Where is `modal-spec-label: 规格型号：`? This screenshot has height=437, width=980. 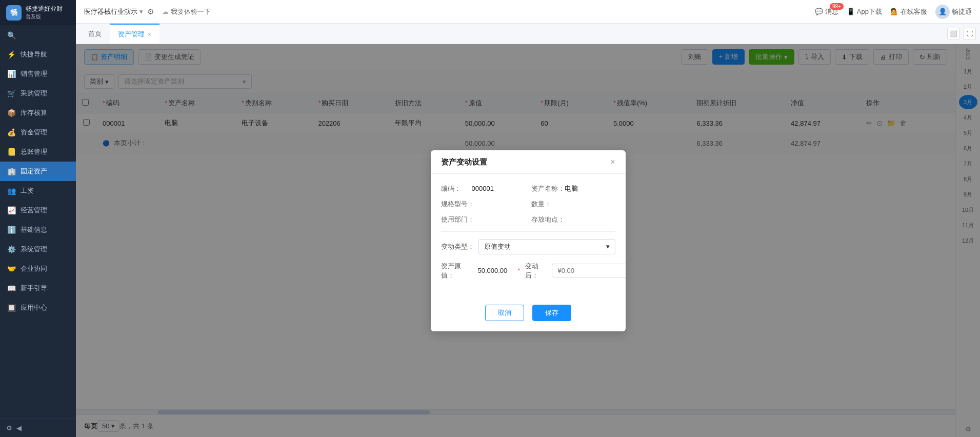 modal-spec-label: 规格型号： is located at coordinates (457, 204).